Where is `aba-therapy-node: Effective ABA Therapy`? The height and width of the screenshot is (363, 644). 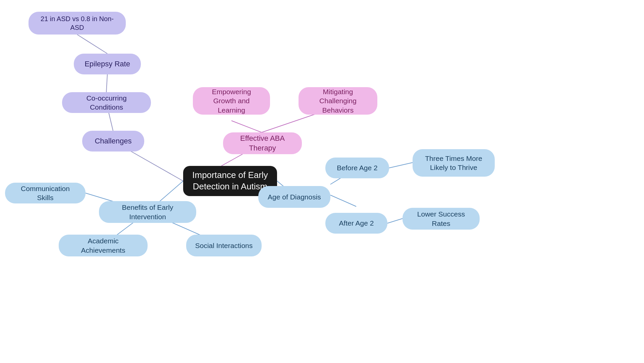 aba-therapy-node: Effective ABA Therapy is located at coordinates (262, 143).